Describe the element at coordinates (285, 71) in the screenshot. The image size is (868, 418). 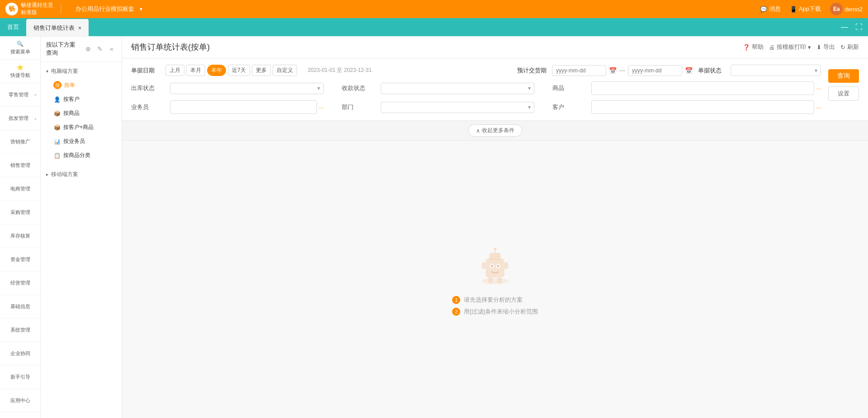
I see `date-btn-custom: 自定义` at that location.